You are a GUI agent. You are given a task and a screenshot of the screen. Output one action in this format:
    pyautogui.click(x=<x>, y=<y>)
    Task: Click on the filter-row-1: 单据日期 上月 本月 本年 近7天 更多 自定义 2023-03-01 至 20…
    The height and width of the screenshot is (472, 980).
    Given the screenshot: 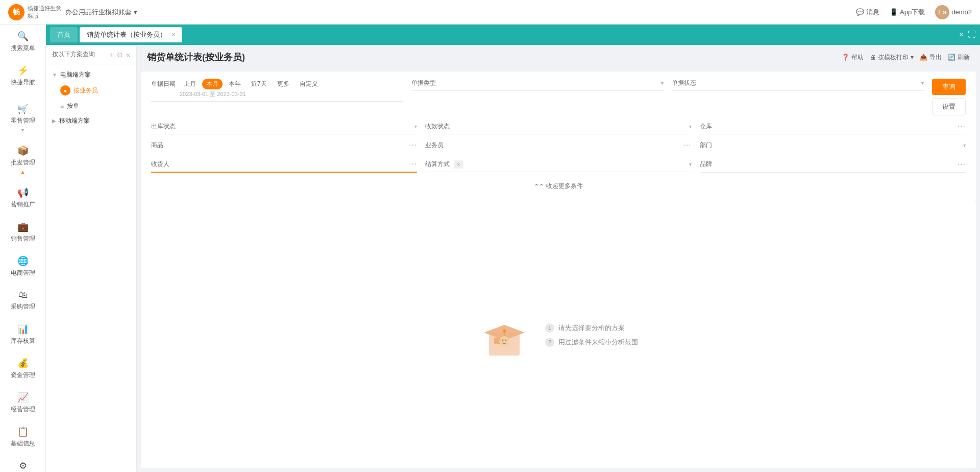 What is the action you would take?
    pyautogui.click(x=558, y=97)
    